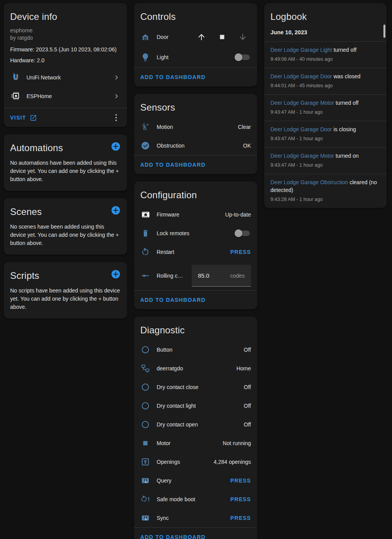 This screenshot has width=392, height=539. Describe the element at coordinates (67, 96) in the screenshot. I see `connection-label: ESPHome` at that location.